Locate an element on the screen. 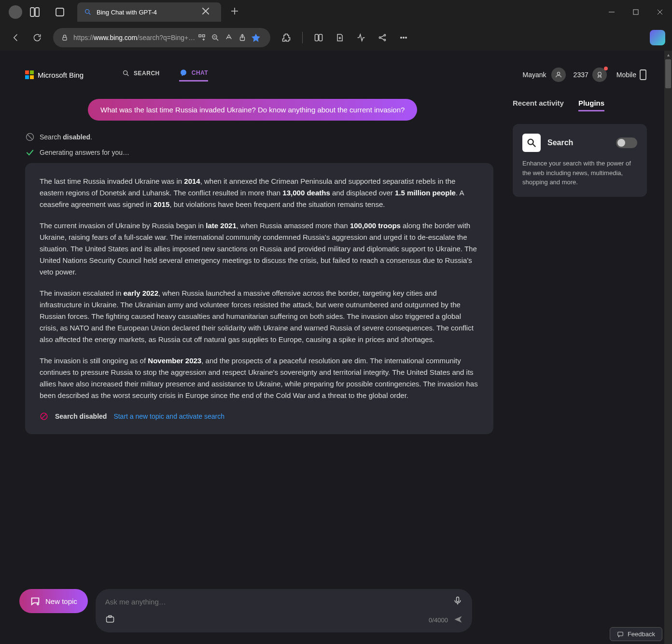 This screenshot has width=672, height=644. window-titlebar: Bing Chat with GPT-4 is located at coordinates (336, 12).